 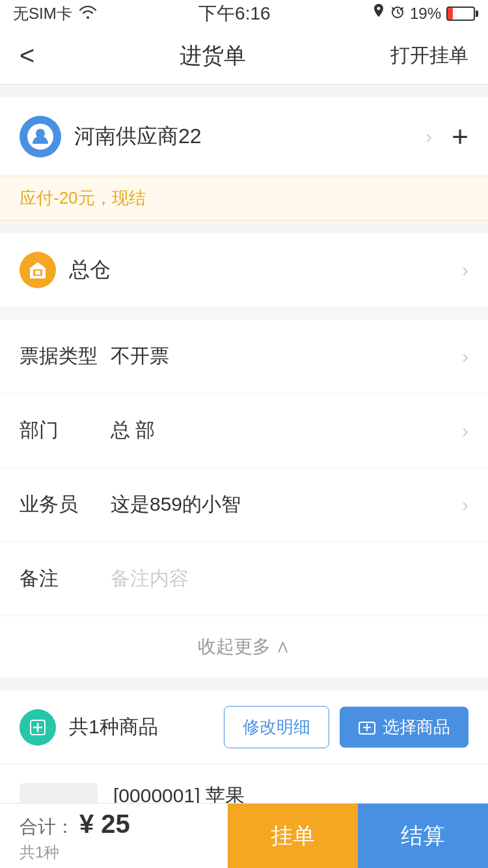 I want to click on department-row: 部门 总 部 ›, so click(x=244, y=431).